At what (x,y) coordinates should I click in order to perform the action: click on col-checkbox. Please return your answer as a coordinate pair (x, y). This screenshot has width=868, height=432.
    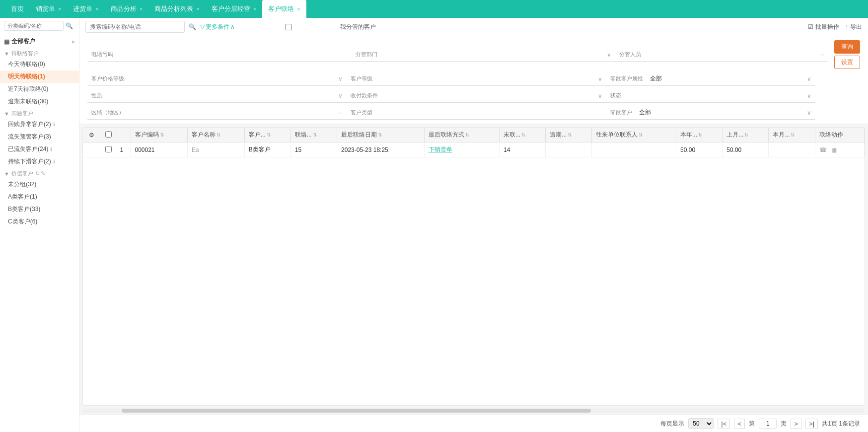
    Looking at the image, I should click on (108, 135).